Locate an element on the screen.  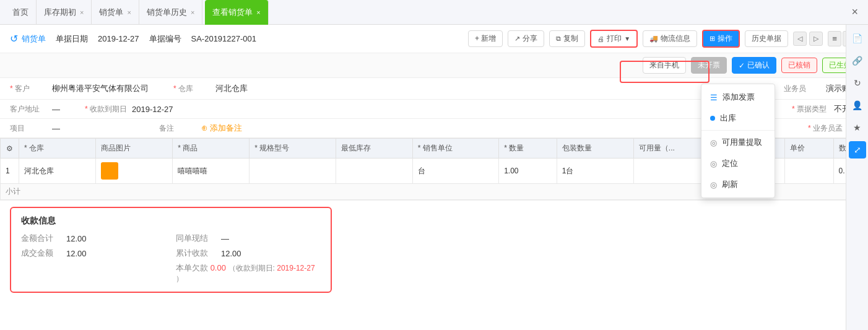
col-product: * 商品 is located at coordinates (211, 149).